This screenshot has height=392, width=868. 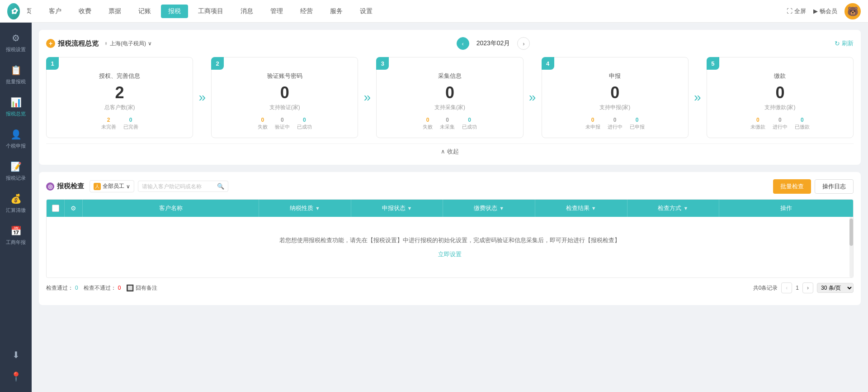 What do you see at coordinates (797, 11) in the screenshot?
I see `fullscreen-btn: ⛶ 全屏` at bounding box center [797, 11].